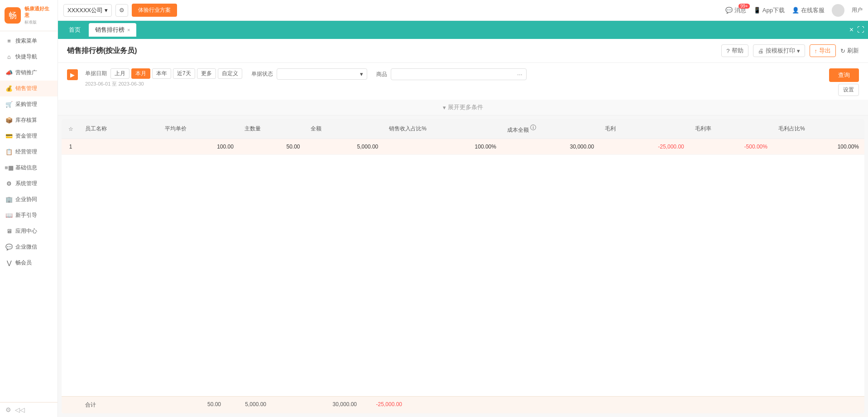  Describe the element at coordinates (729, 10) in the screenshot. I see `message-icon: 💬` at that location.